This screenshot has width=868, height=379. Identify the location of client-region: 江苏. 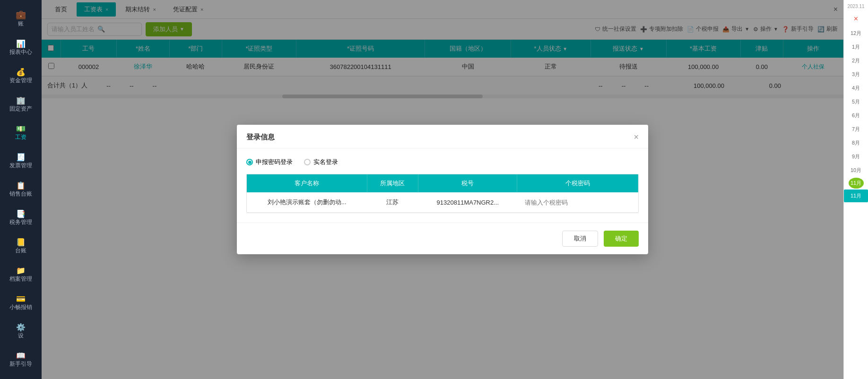
(392, 202).